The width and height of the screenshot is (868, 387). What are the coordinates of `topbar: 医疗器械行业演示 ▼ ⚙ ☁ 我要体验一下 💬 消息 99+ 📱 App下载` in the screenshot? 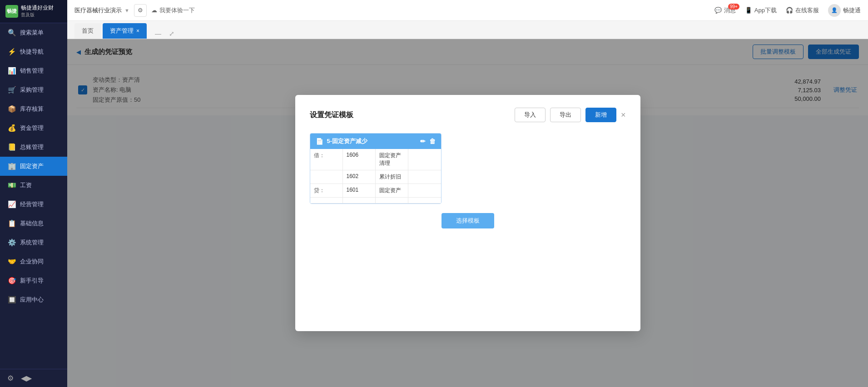 It's located at (468, 10).